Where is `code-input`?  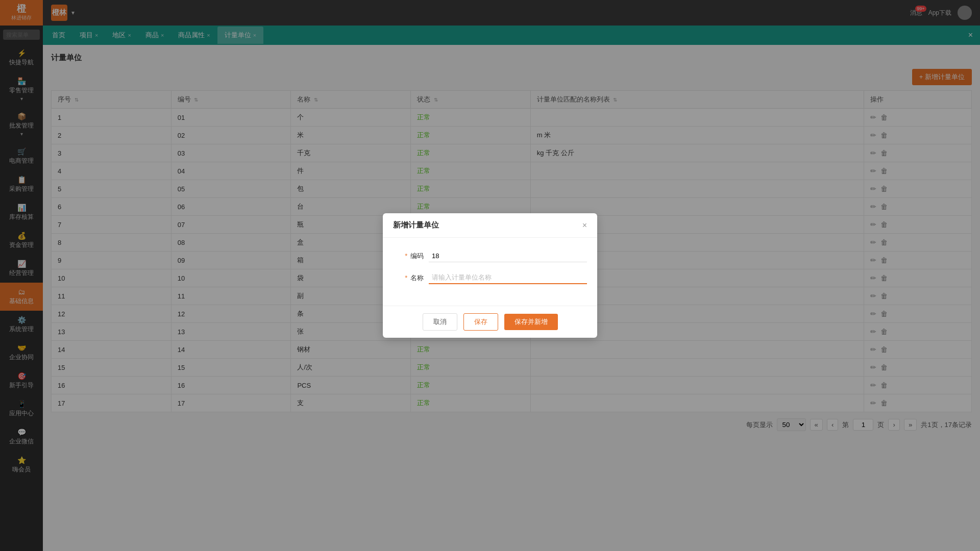 code-input is located at coordinates (508, 256).